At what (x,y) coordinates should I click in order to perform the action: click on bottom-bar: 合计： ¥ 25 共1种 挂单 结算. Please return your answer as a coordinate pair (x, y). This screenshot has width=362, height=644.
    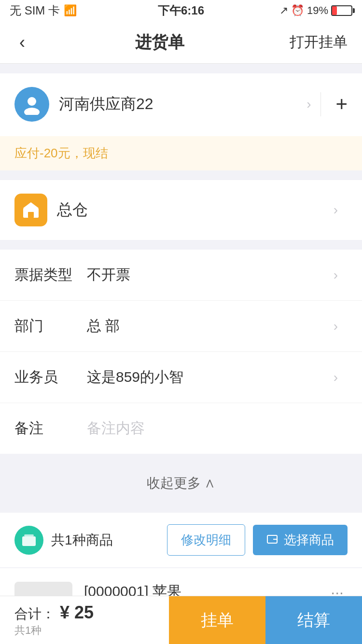
    Looking at the image, I should click on (181, 620).